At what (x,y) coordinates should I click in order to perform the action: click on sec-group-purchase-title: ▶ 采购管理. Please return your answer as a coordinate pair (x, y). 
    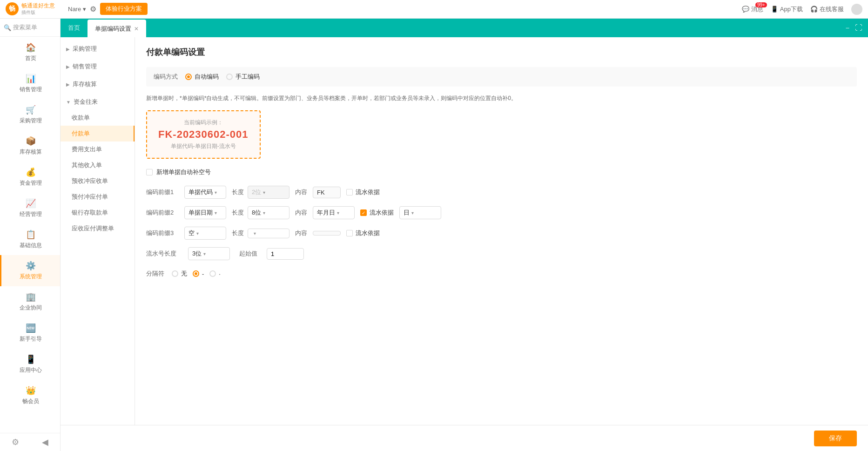
    Looking at the image, I should click on (98, 49).